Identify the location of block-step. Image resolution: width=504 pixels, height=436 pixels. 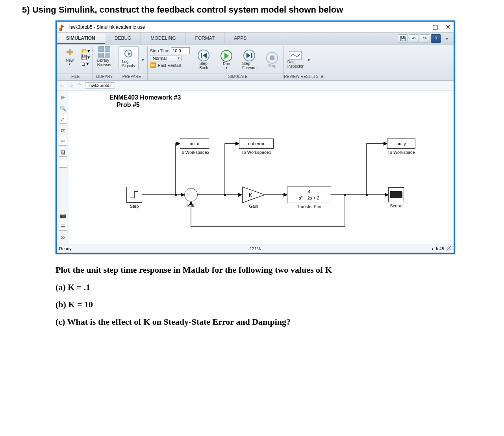
(134, 195).